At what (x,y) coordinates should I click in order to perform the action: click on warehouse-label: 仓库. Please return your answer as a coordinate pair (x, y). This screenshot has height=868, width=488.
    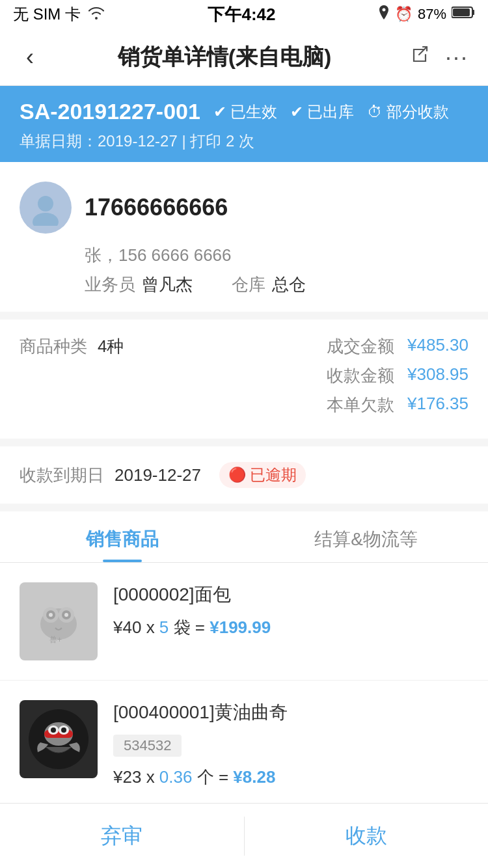
    Looking at the image, I should click on (249, 285).